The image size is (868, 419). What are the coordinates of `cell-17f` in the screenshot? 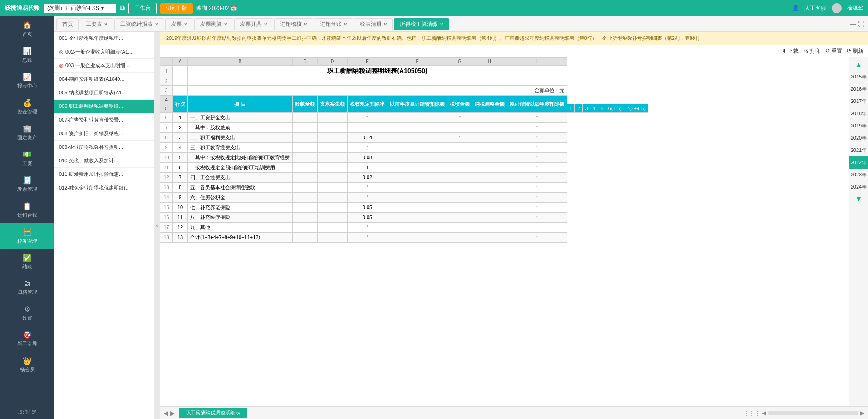 It's located at (417, 227).